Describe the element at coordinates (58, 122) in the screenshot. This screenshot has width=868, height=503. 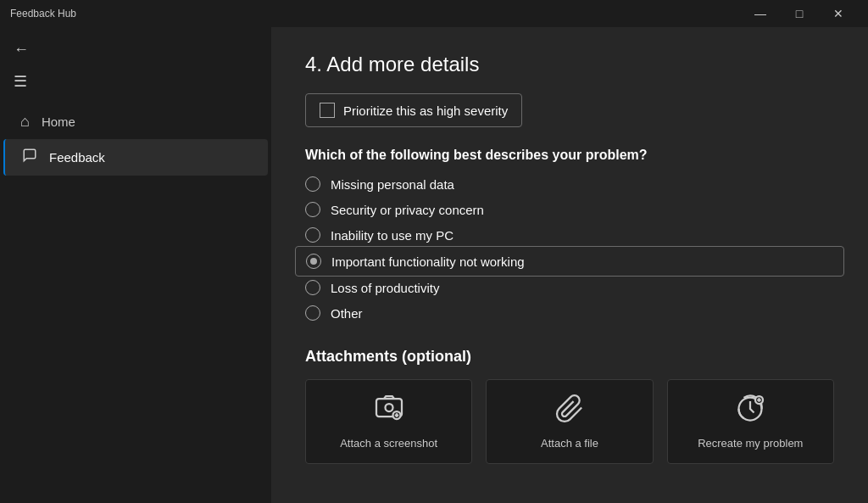
I see `sidebar-item-home-label: Home` at that location.